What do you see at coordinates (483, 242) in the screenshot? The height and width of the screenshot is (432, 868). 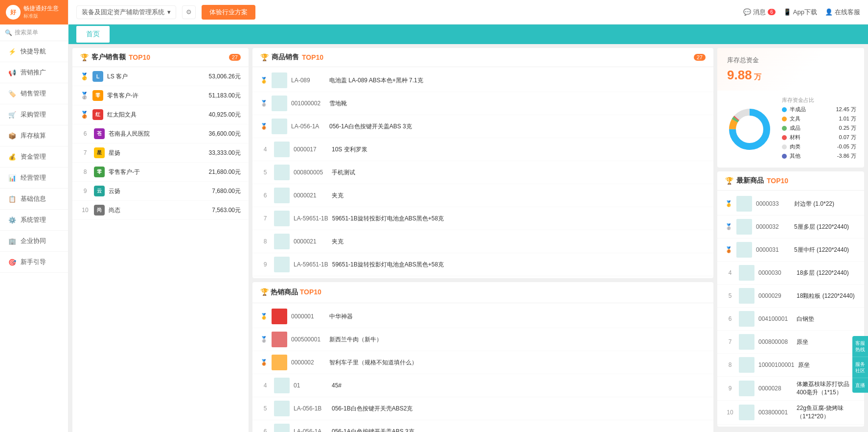 I see `list-item: 8 0000021 夹克` at bounding box center [483, 242].